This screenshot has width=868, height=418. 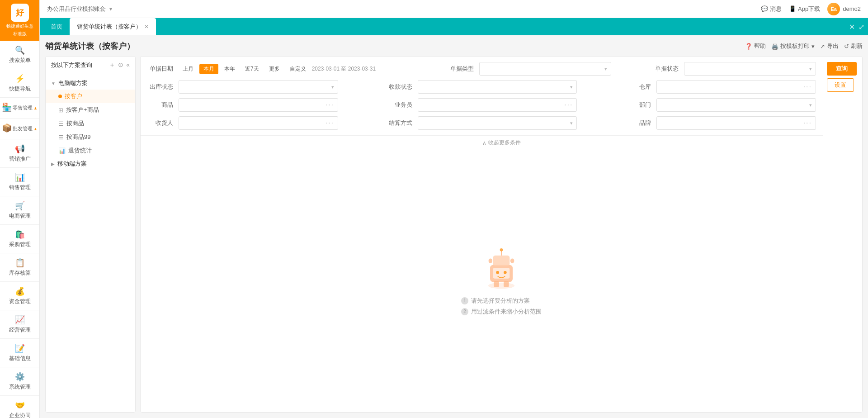 What do you see at coordinates (277, 69) in the screenshot?
I see `date-filter-group: 上月 本月 本年 近7天 更多 自定义 2023-03-01 至 2023-03…` at bounding box center [277, 69].